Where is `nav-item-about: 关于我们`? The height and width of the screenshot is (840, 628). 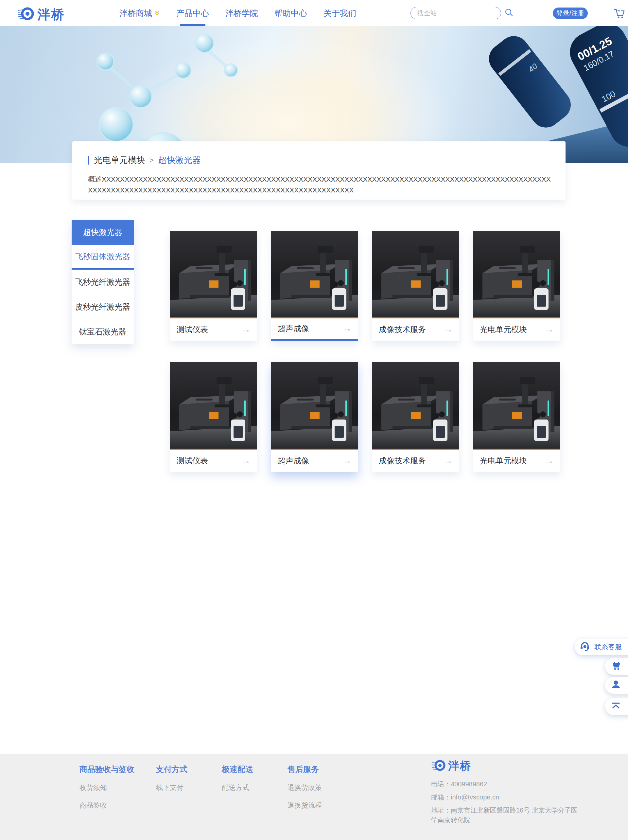
nav-item-about: 关于我们 is located at coordinates (340, 13).